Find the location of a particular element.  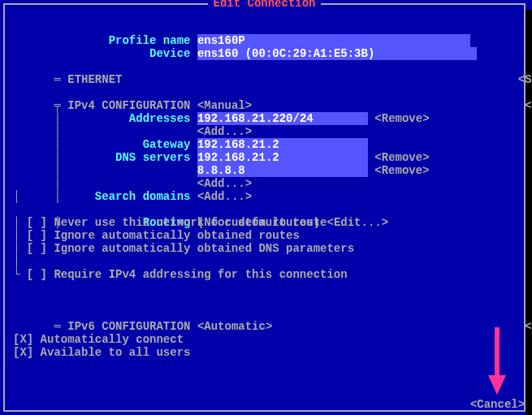

dialog-title: Edit Connection is located at coordinates (264, 5).